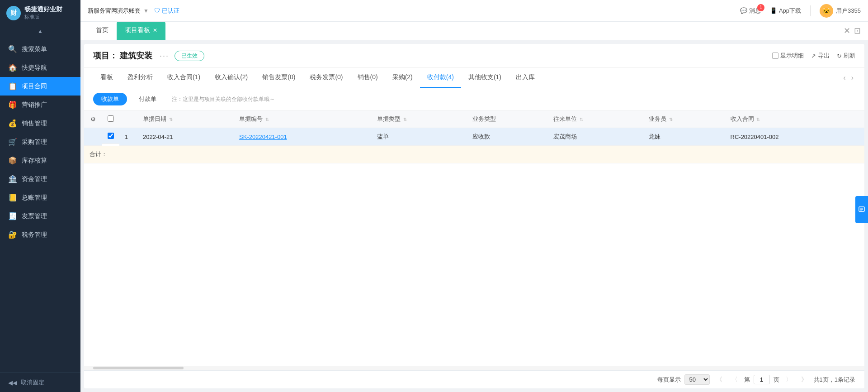 This screenshot has width=868, height=392. I want to click on subtab-other-expenses: 其他收支(1), so click(485, 78).